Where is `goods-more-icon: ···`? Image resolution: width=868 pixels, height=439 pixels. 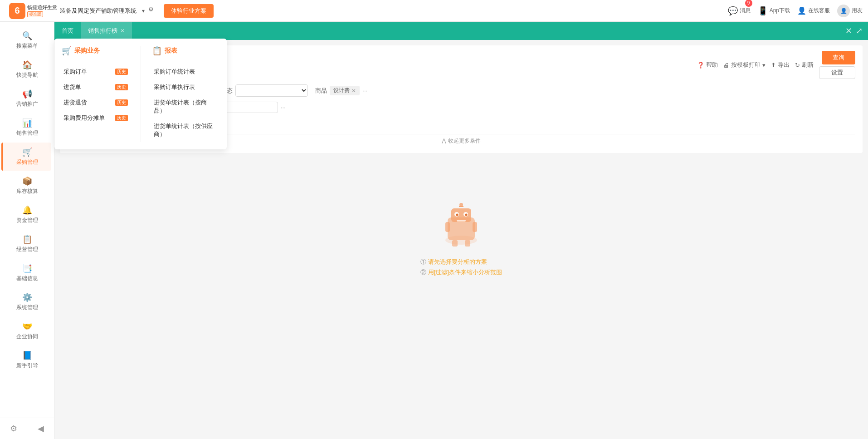
goods-more-icon: ··· is located at coordinates (365, 91).